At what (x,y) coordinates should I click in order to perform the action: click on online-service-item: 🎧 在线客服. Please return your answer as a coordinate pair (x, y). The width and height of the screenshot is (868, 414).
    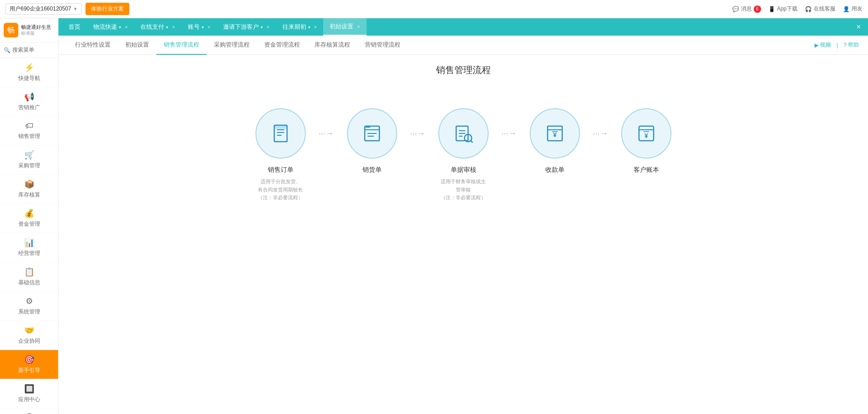
    Looking at the image, I should click on (820, 9).